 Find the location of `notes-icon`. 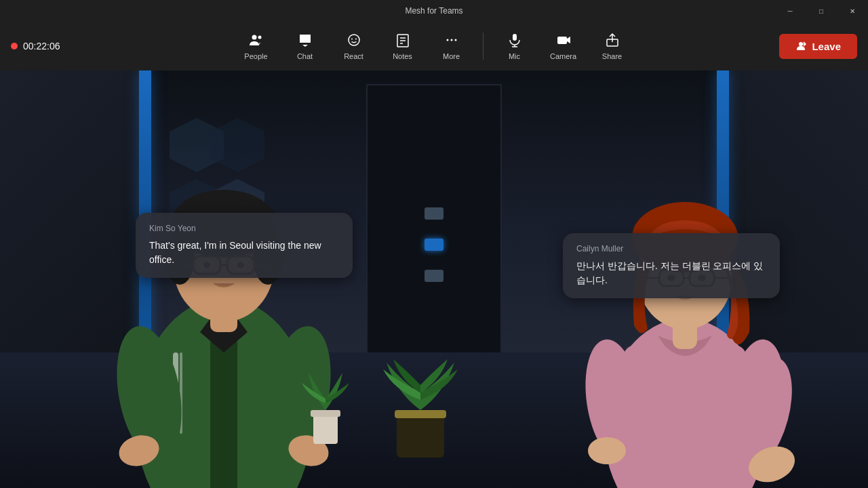

notes-icon is located at coordinates (403, 41).